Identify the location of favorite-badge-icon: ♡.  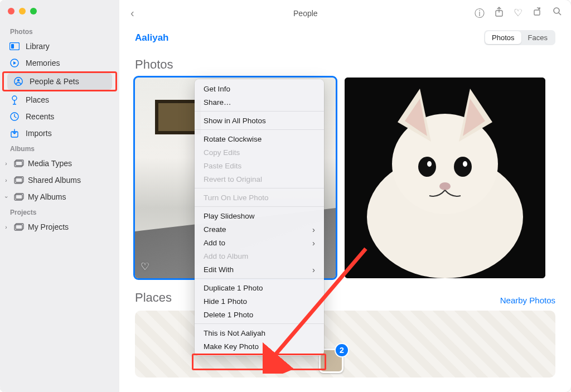
(145, 267).